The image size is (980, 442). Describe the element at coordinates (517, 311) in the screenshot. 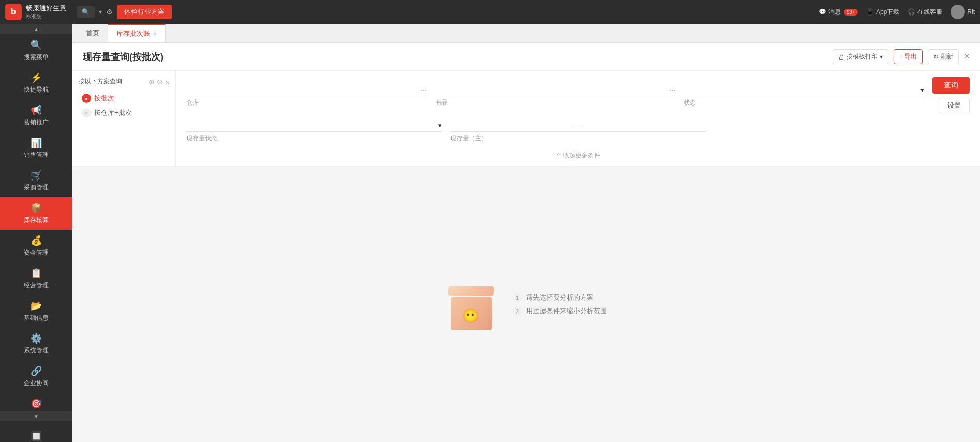

I see `hint-num-2: 2` at that location.